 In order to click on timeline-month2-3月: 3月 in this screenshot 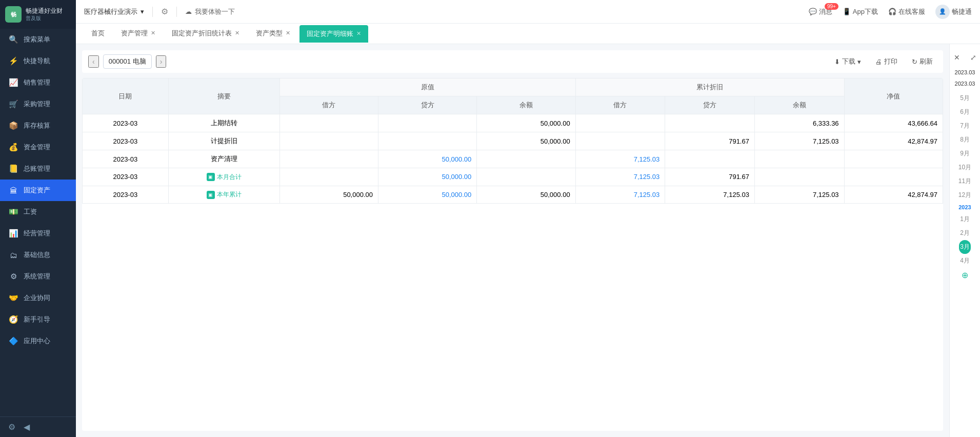, I will do `click(965, 247)`.